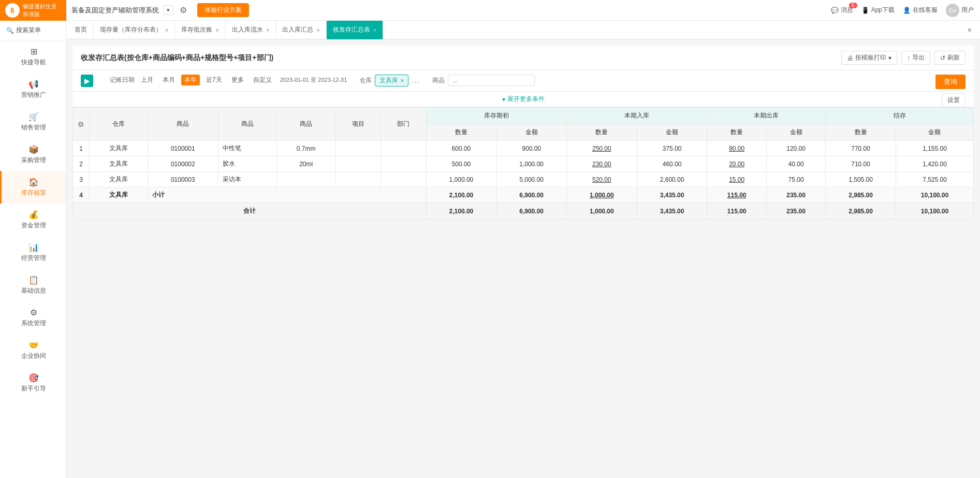 The width and height of the screenshot is (980, 478). What do you see at coordinates (169, 80) in the screenshot?
I see `date-btn-this-month: 本月` at bounding box center [169, 80].